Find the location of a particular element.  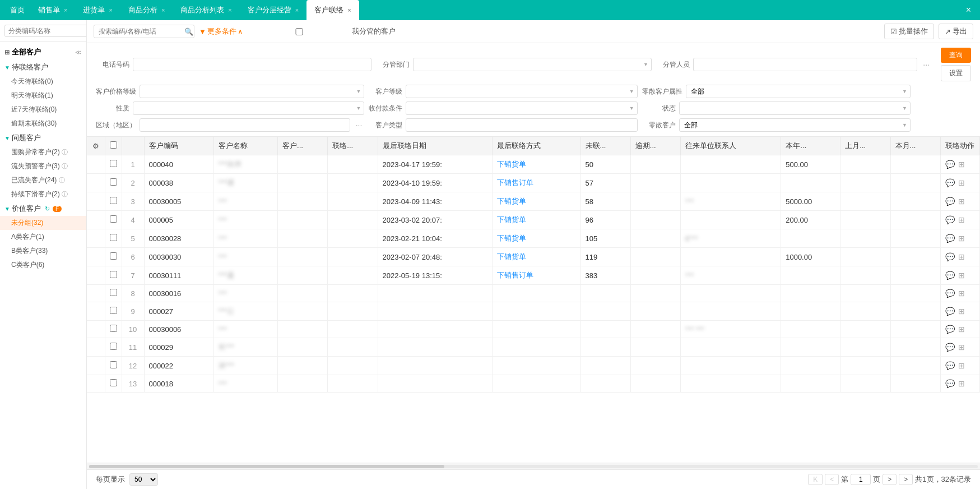

th-last-date: 最后联络日期 is located at coordinates (435, 146).